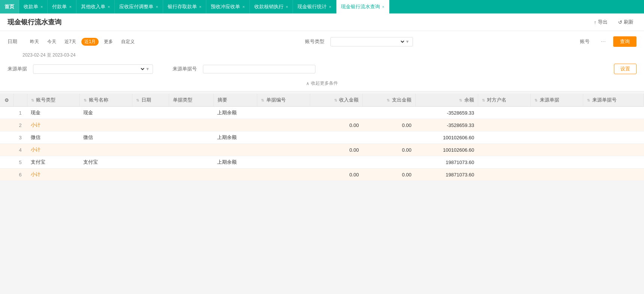 This screenshot has height=294, width=644. What do you see at coordinates (236, 113) in the screenshot?
I see `cell-summary: 上期余额` at bounding box center [236, 113].